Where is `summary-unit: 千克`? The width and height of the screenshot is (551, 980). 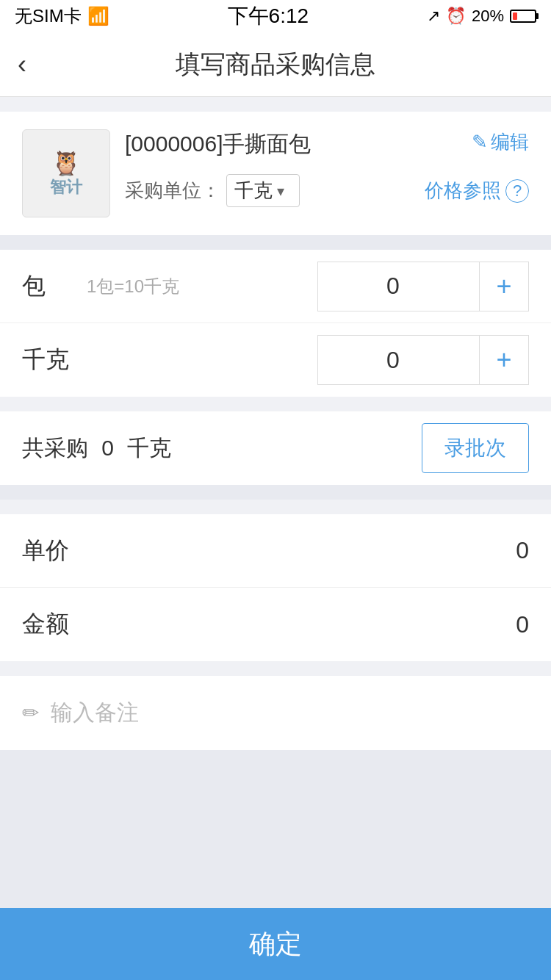
summary-unit: 千克 is located at coordinates (149, 448).